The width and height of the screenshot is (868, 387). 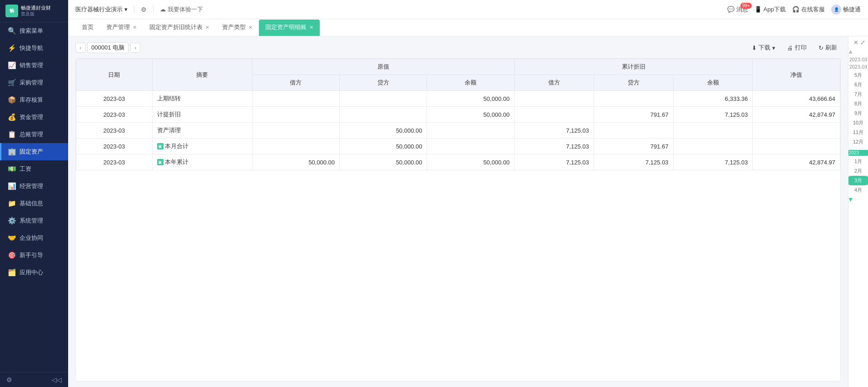 I want to click on sidebar-item-应用中心: 🗂️应用中心, so click(x=34, y=273).